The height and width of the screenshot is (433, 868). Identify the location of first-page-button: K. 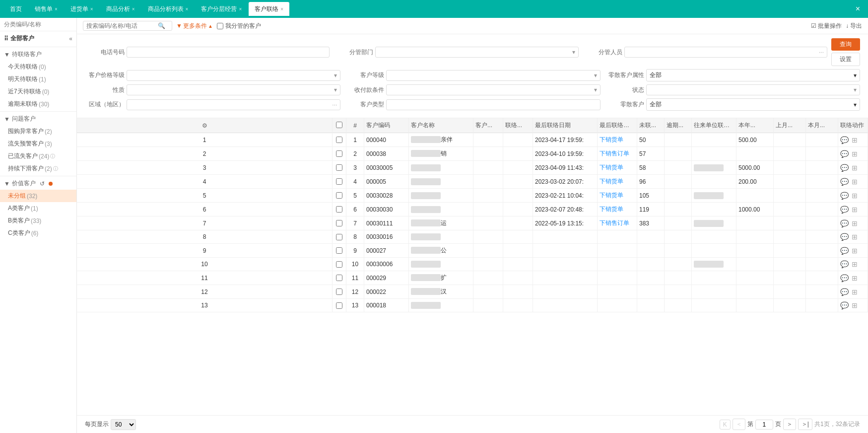
(725, 425).